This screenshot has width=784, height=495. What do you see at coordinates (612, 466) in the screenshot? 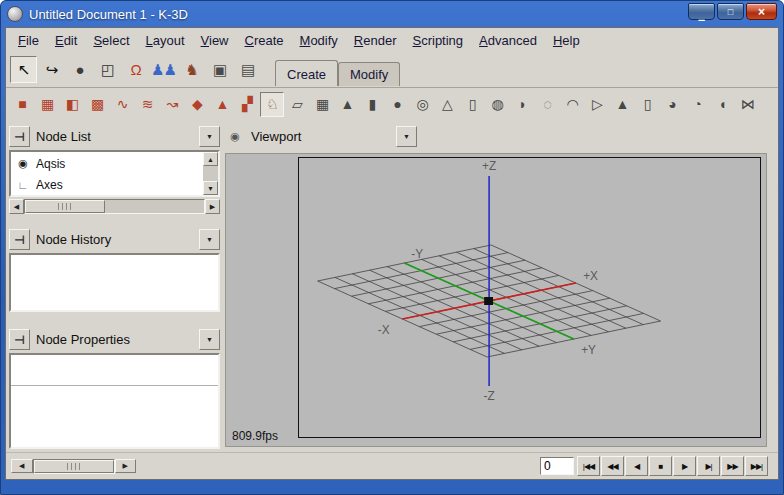
I see `previous-key-button: ◀◀` at bounding box center [612, 466].